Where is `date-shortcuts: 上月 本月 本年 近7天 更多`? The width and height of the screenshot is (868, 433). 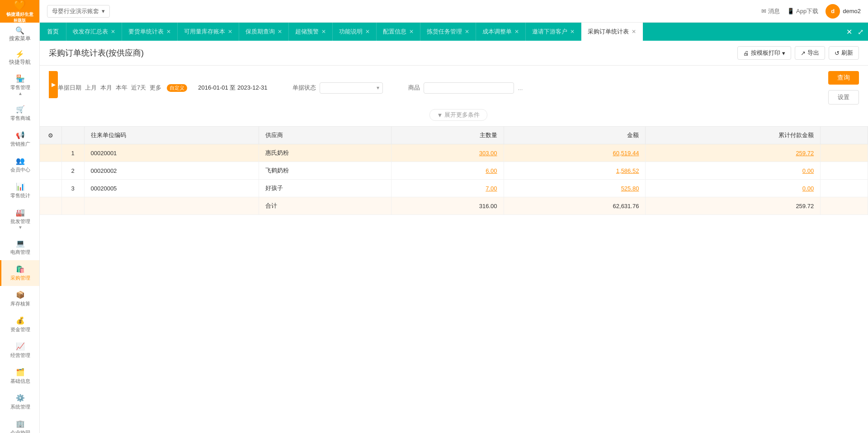
date-shortcuts: 上月 本月 本年 近7天 更多 is located at coordinates (123, 88).